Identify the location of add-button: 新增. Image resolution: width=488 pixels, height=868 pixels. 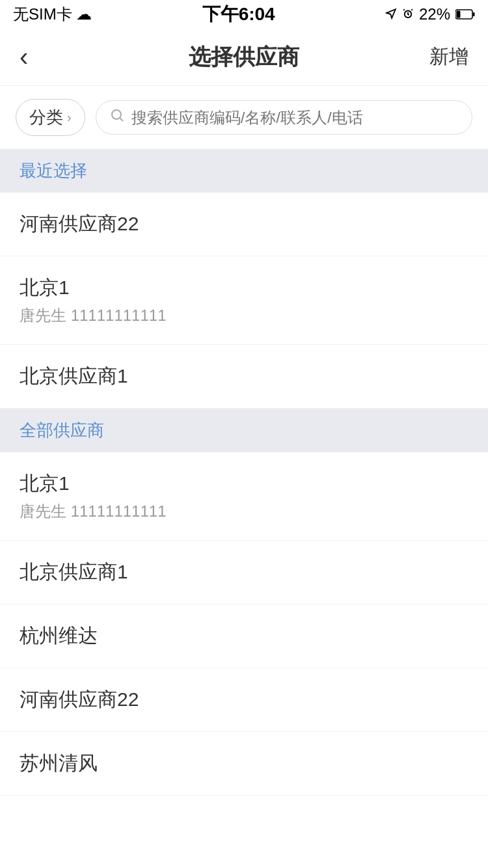
(449, 57).